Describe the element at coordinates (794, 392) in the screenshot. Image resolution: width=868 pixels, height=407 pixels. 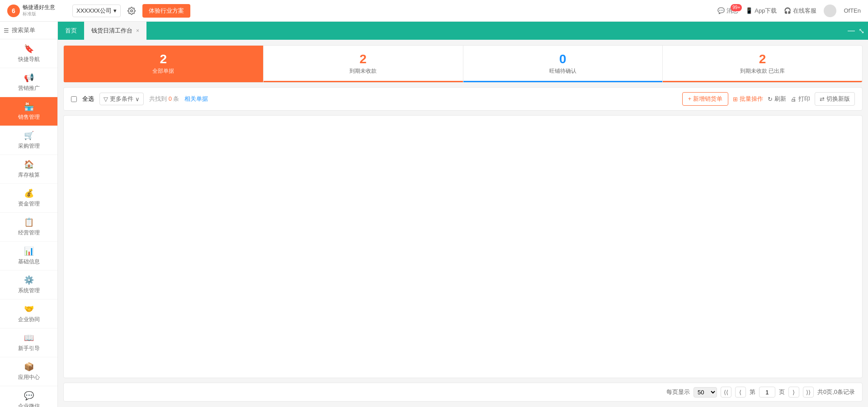
I see `next-page-button: ⟩` at that location.